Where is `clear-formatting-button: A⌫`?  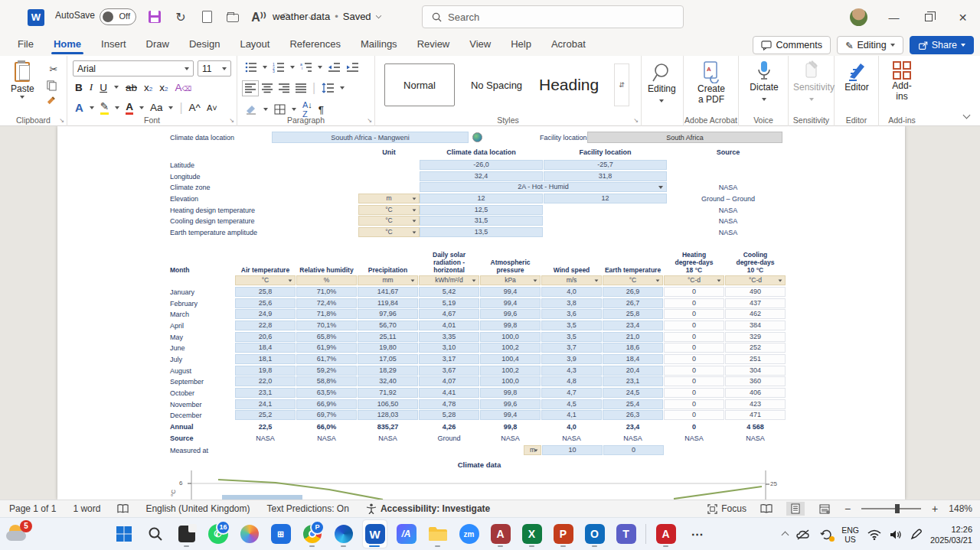
clear-formatting-button: A⌫ is located at coordinates (183, 87).